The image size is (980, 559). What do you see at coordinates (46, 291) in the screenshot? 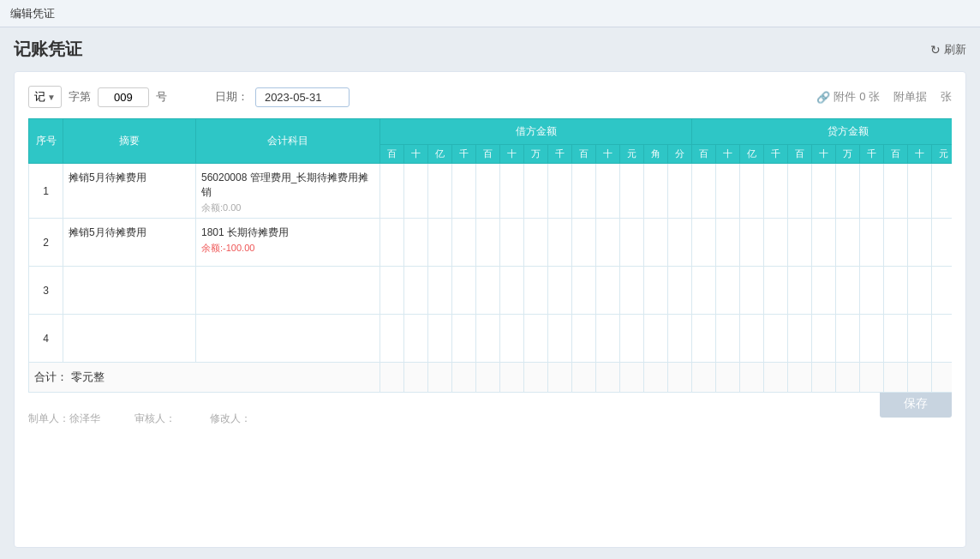
I see `row-seq-3: 3` at bounding box center [46, 291].